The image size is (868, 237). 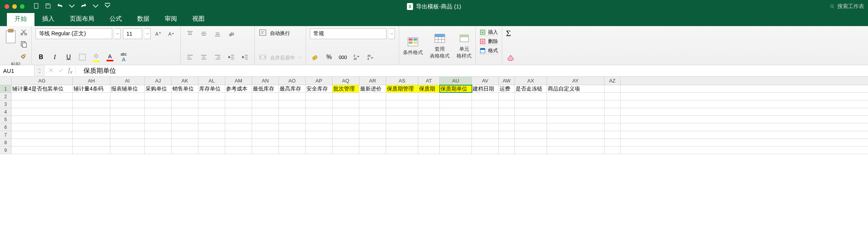 I want to click on cell: 采购单位, so click(x=158, y=89).